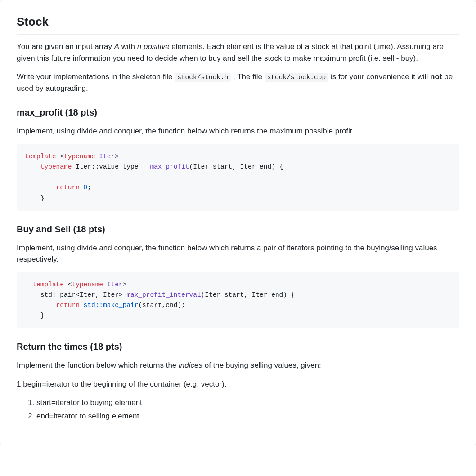 This screenshot has height=476, width=476. I want to click on emphasis-indices: indices, so click(191, 365).